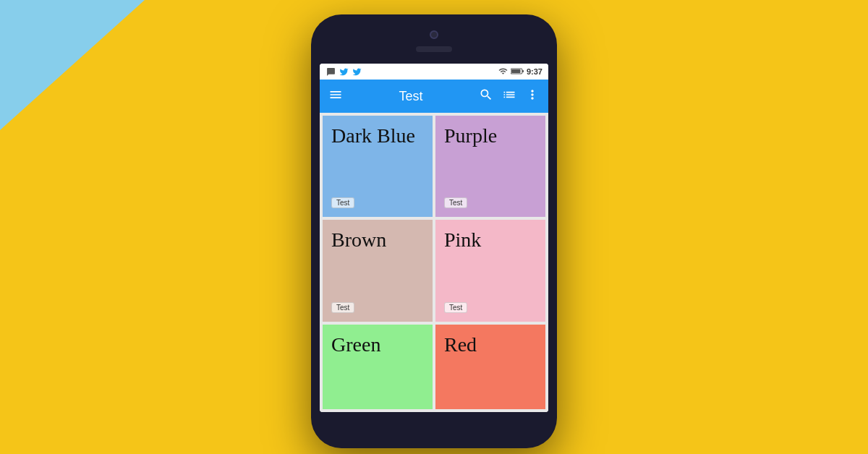 This screenshot has height=454, width=868. What do you see at coordinates (456, 202) in the screenshot?
I see `card-purple-badge: Test` at bounding box center [456, 202].